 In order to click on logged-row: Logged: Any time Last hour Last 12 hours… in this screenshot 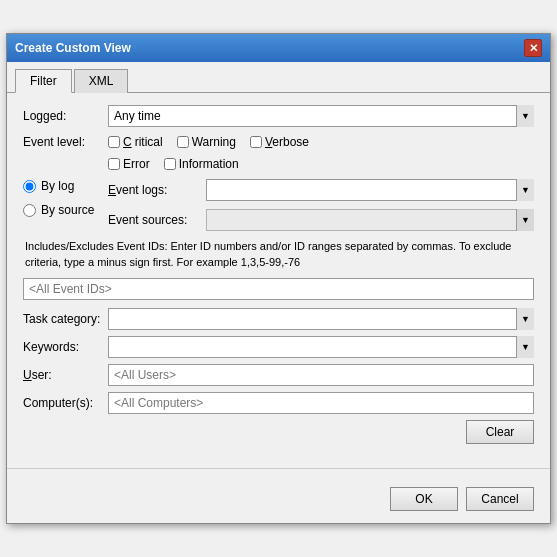, I will do `click(278, 116)`.